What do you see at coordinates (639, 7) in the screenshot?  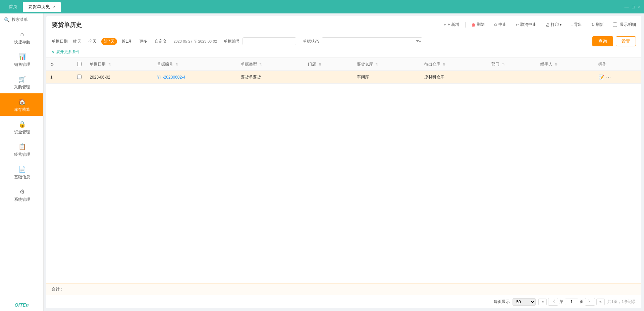 I see `window-close: ×` at bounding box center [639, 7].